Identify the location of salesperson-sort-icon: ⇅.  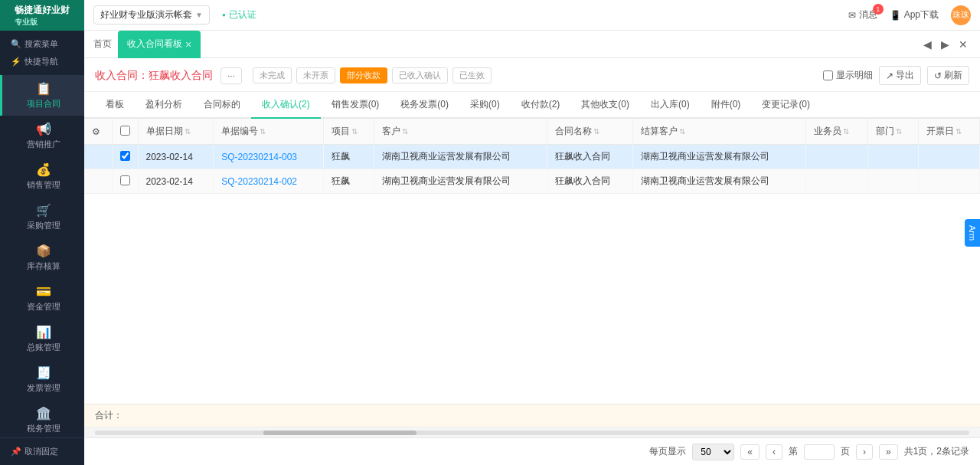
(846, 132).